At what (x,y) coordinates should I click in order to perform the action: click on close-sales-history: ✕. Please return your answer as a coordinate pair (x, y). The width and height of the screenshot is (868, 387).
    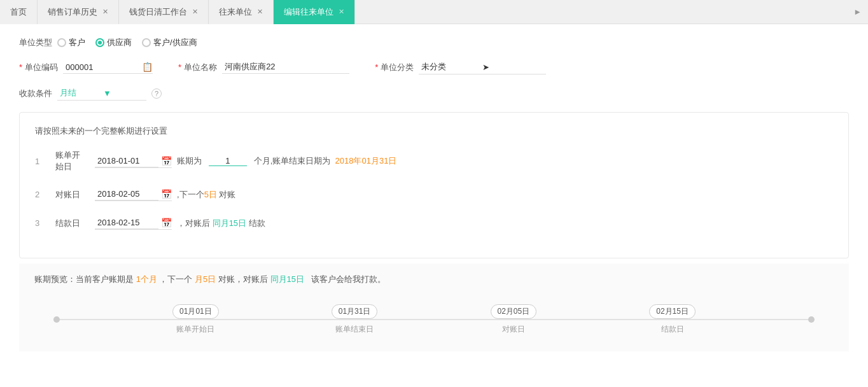
    Looking at the image, I should click on (106, 11).